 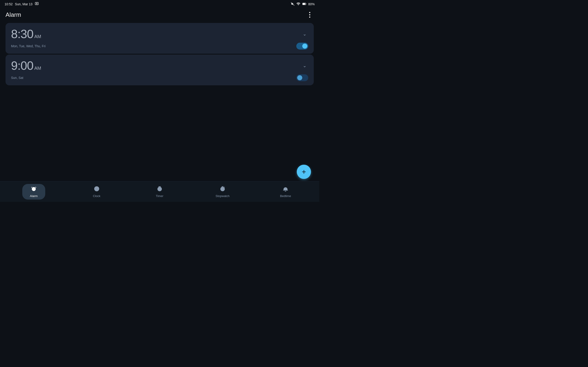 I want to click on status-right: 80%, so click(x=303, y=4).